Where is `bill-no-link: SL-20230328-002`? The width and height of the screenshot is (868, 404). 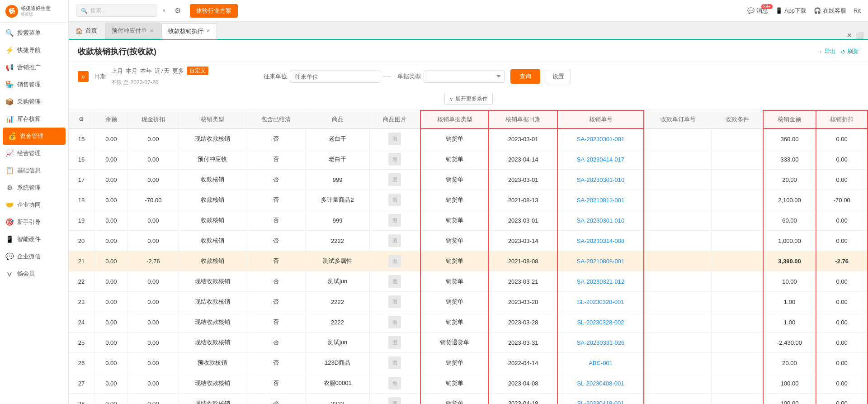 bill-no-link: SL-20230328-002 is located at coordinates (600, 322).